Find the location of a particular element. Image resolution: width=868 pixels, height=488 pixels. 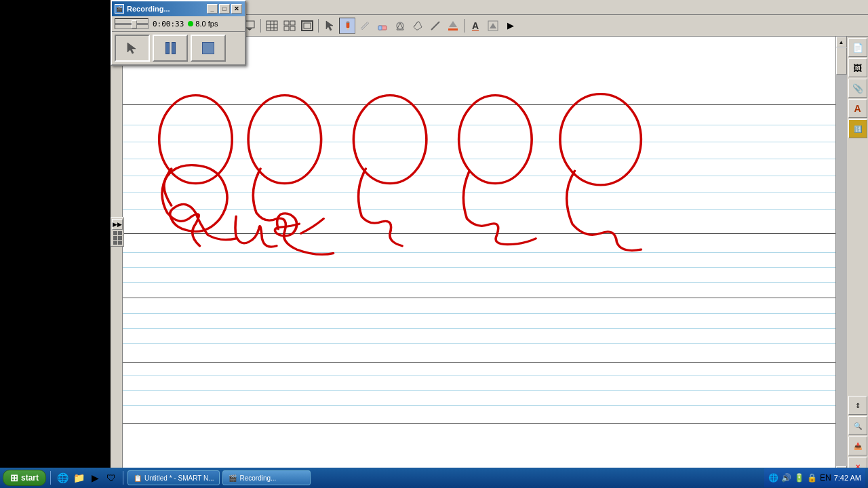

quick-launch-group: 🌐 📁 ▶ 🛡 is located at coordinates (87, 478).